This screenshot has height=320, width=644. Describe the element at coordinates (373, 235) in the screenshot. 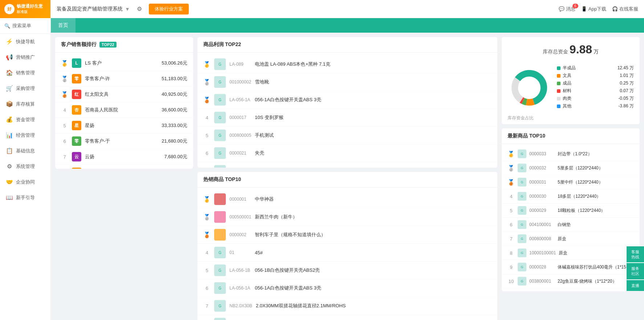

I see `product-name: 智利车子里（规格不知道填什么）` at that location.